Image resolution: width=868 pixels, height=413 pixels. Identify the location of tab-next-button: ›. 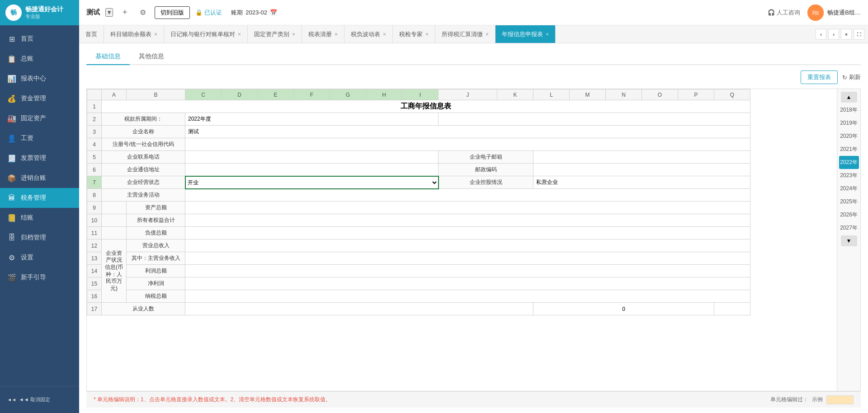
(834, 34).